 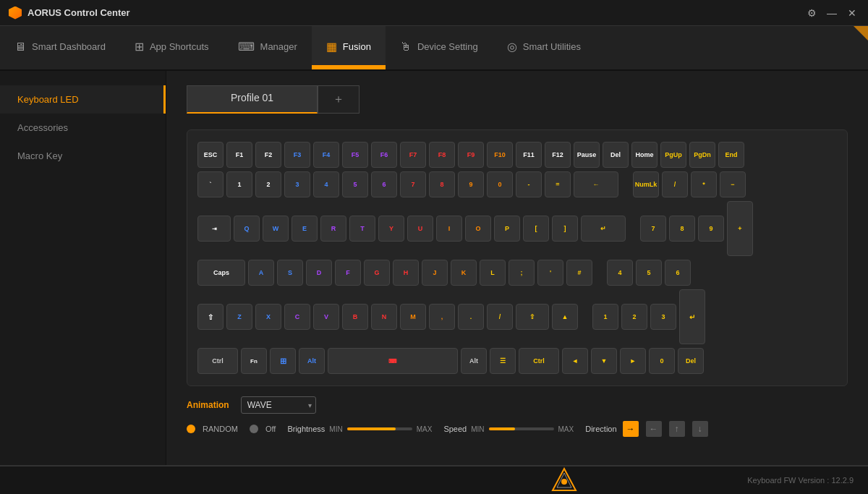 What do you see at coordinates (702, 155) in the screenshot?
I see `key-pgdn: PgDn` at bounding box center [702, 155].